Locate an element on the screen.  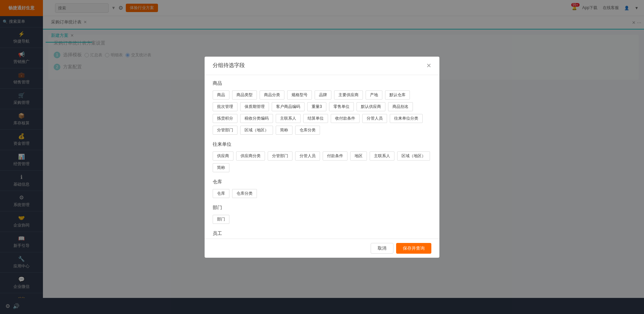
field-tag-供应商分类: 供应商分类 is located at coordinates (251, 156).